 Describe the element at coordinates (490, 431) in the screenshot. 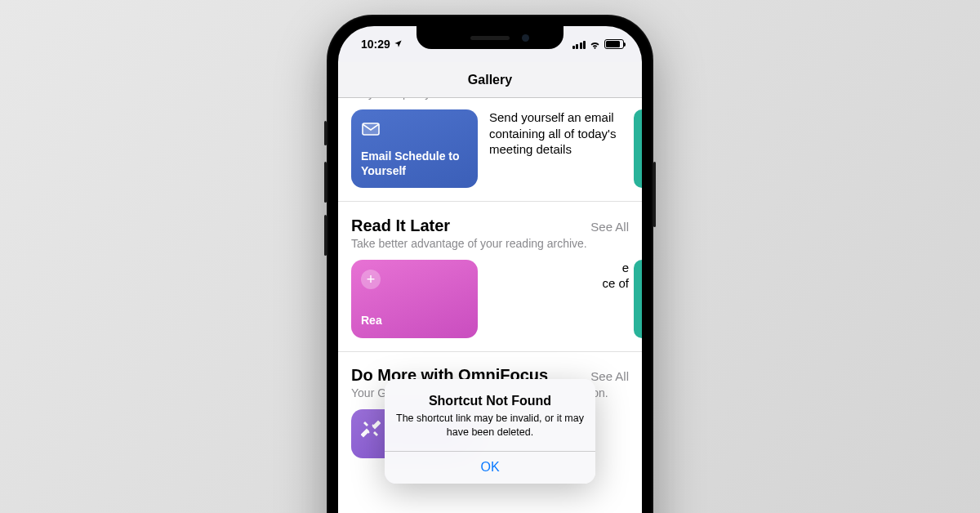

I see `alert-dialog: Shortcut Not Found The shortcut link may…` at that location.